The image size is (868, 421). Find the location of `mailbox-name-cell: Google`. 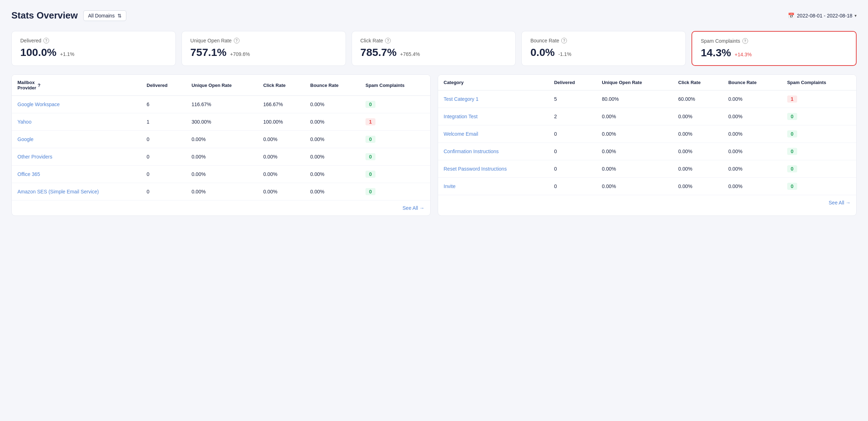

mailbox-name-cell: Google is located at coordinates (76, 140).